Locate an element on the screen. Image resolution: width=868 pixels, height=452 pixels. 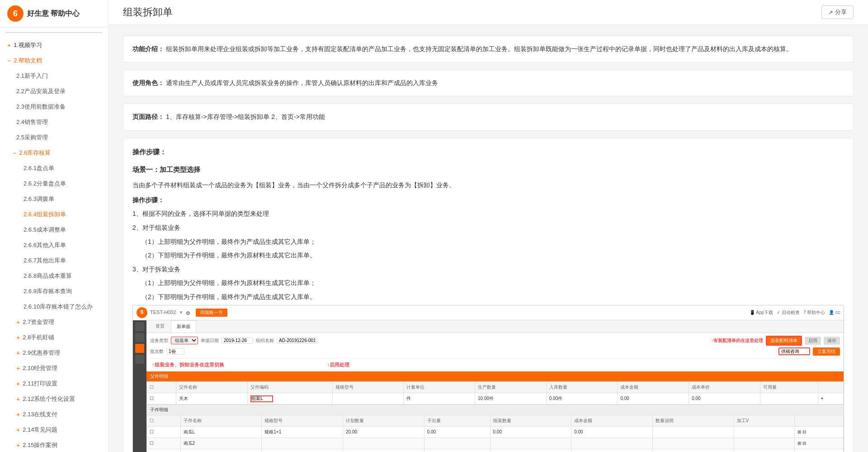
app-form-row2: 批次数 立案完结 is located at coordinates (495, 352).